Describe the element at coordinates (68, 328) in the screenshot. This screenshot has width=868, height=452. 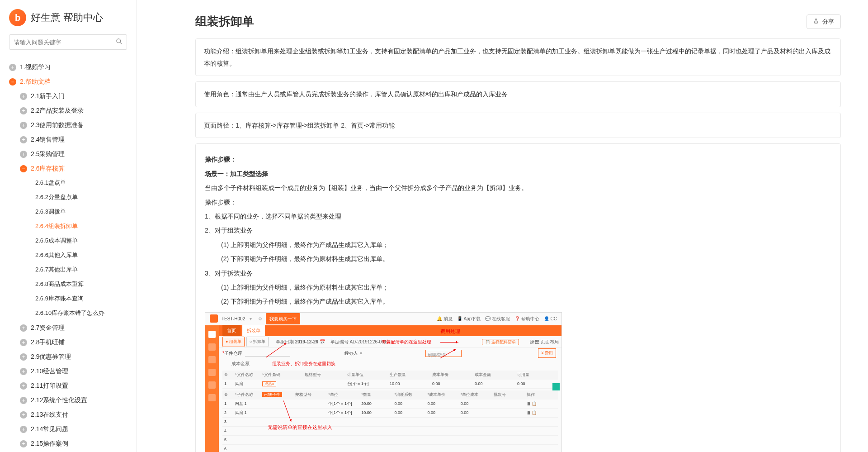
I see `nav-2-7: +2.7资金管理` at that location.